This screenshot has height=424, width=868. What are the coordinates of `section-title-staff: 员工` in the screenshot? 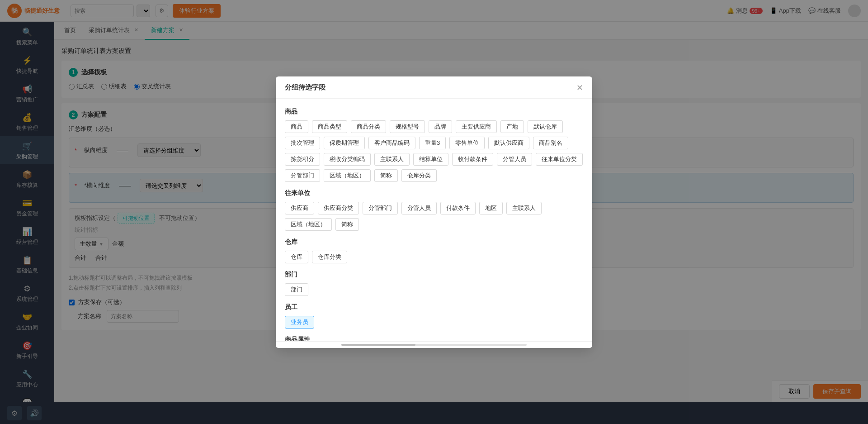 It's located at (434, 307).